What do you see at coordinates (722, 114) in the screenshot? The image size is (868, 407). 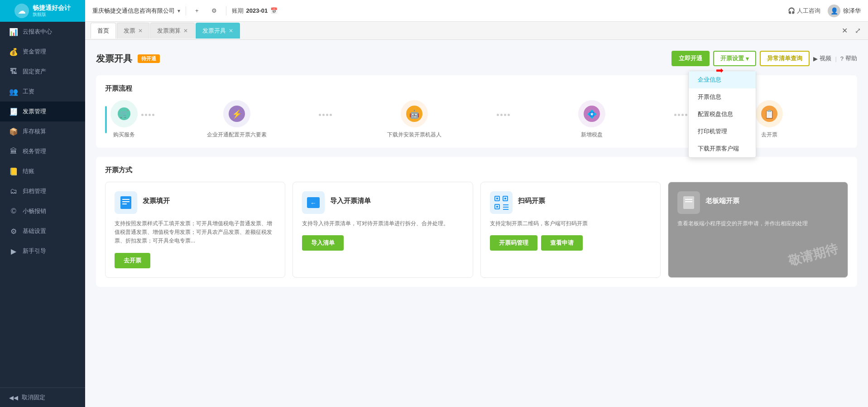 I see `settings-dropdown-menu: ➡ 企业信息开票信息配置税盘信息打印机管理下载开票客户端` at bounding box center [722, 114].